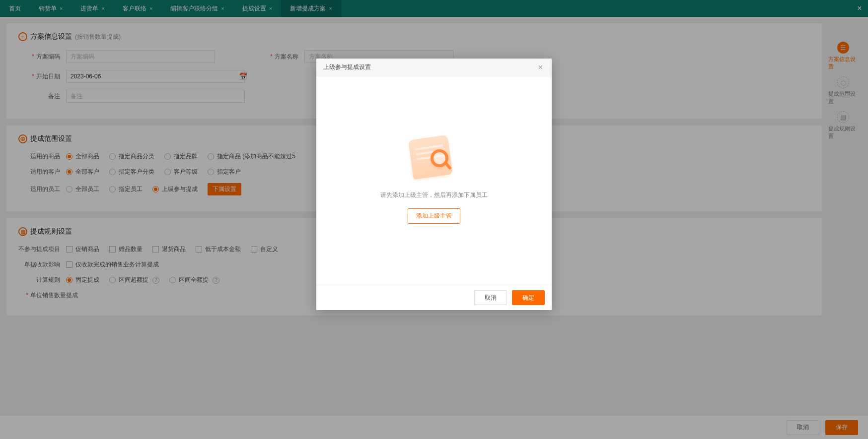 Image resolution: width=868 pixels, height=439 pixels. What do you see at coordinates (540, 67) in the screenshot?
I see `close-icon: ×` at bounding box center [540, 67].